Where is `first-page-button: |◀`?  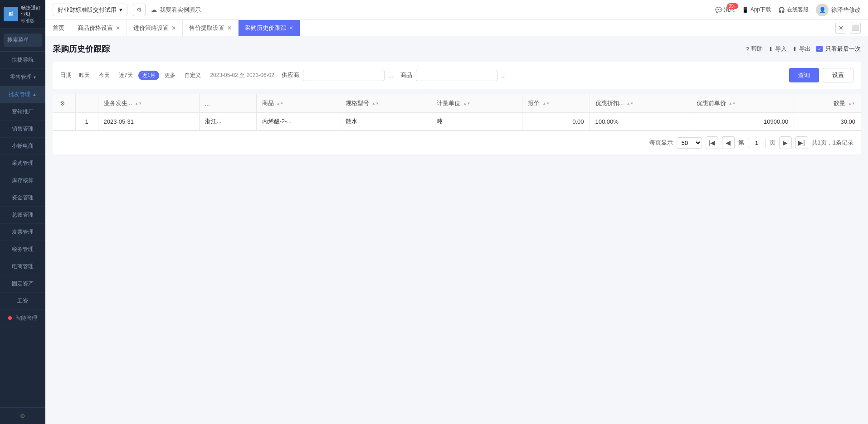
first-page-button: |◀ is located at coordinates (712, 143).